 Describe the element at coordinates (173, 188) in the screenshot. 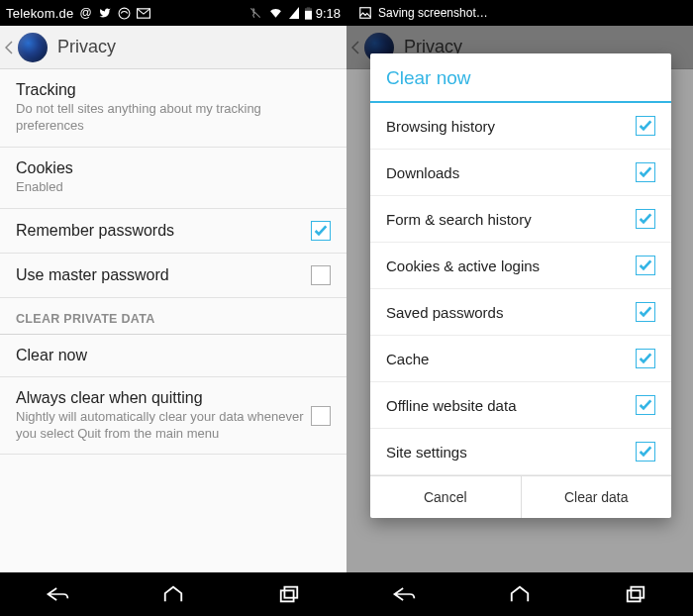

I see `row-sublabel: Enabled` at that location.